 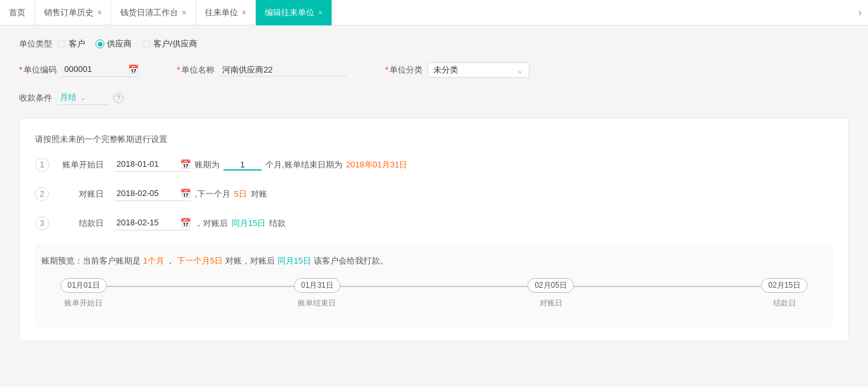 I want to click on timeline-badge-3: 02月05日, so click(x=551, y=285).